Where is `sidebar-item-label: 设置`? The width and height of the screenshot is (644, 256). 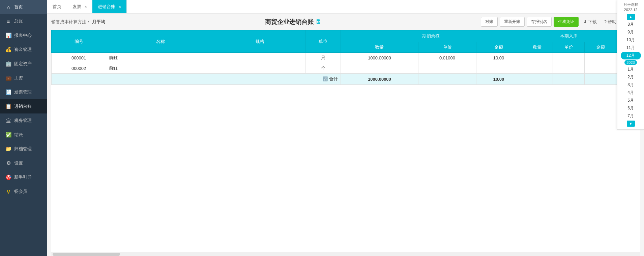
sidebar-item-label: 设置 is located at coordinates (19, 163).